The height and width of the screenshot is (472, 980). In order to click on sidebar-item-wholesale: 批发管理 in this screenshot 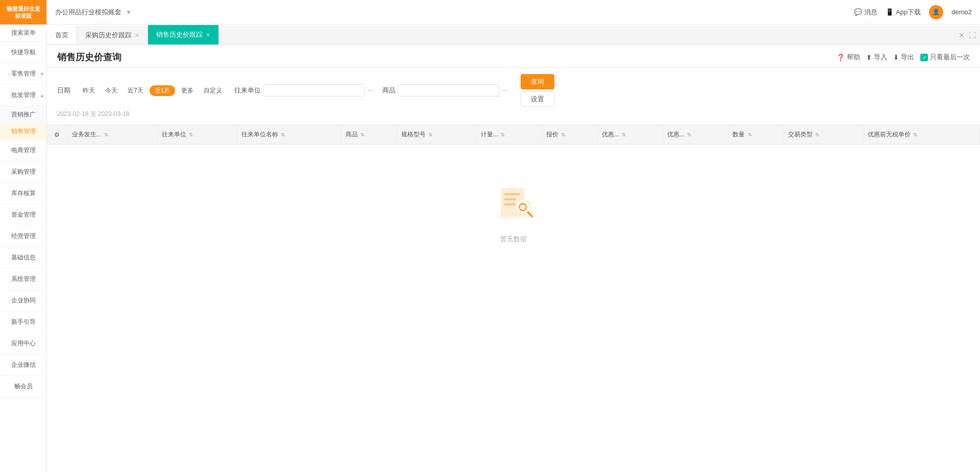, I will do `click(23, 96)`.